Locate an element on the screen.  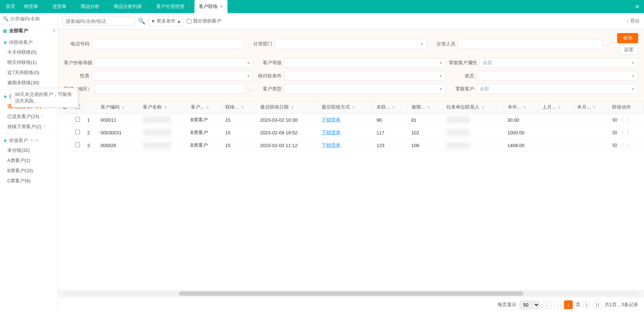
my-customers-checkbox is located at coordinates (189, 21).